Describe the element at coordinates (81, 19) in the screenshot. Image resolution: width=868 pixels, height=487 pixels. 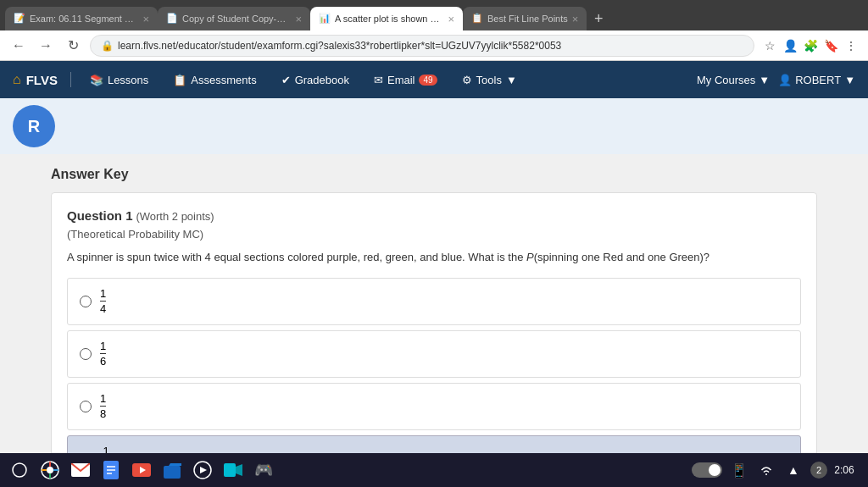
I see `tab-1: 📝 Exam: 06.11 Segment Two Exa... ×` at that location.